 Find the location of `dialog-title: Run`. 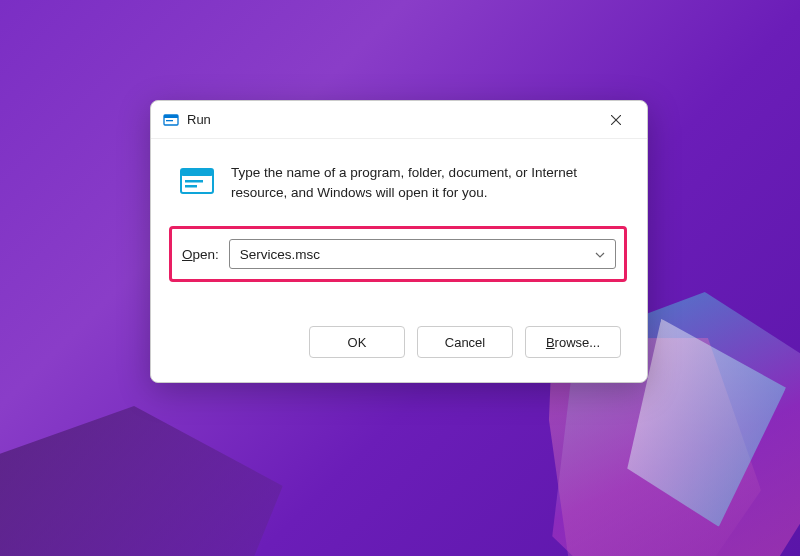

dialog-title: Run is located at coordinates (390, 120).